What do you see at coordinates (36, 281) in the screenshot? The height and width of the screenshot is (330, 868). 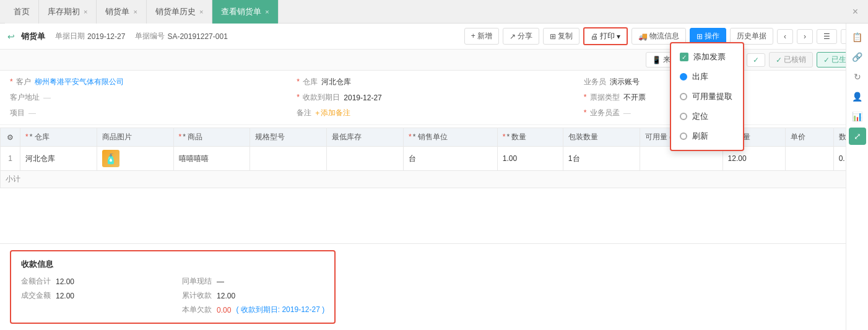 I see `total-amount-label: 金额合计` at bounding box center [36, 281].